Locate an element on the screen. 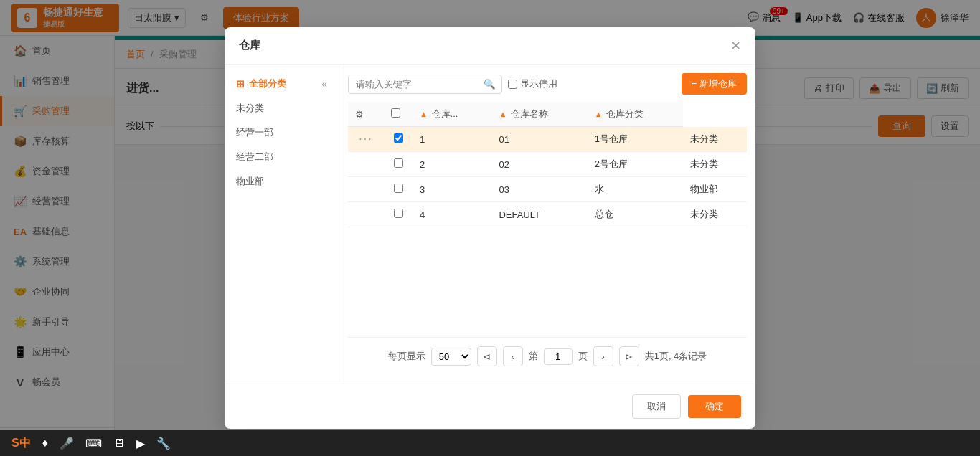 The height and width of the screenshot is (456, 980). row-category-2: 未分类 is located at coordinates (715, 165).